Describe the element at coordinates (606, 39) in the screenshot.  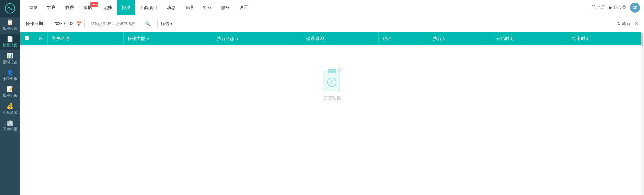
I see `th-end-time: 结束时间` at that location.